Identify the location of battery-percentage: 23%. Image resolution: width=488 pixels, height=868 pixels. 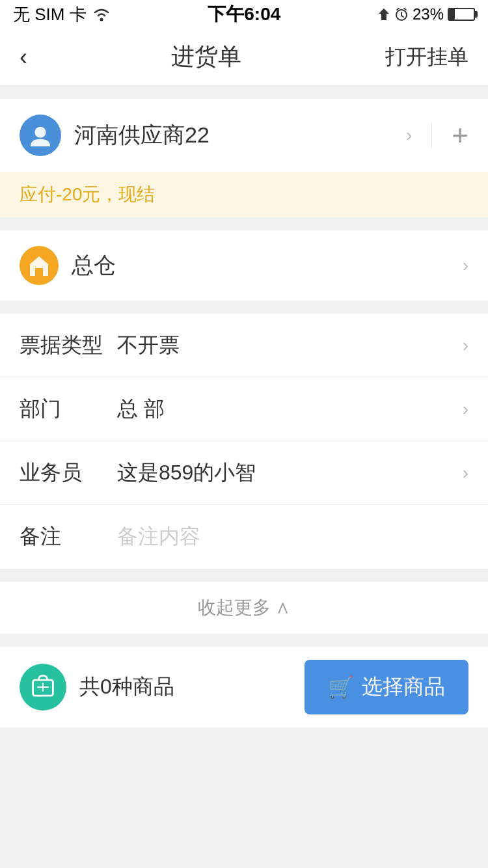
(428, 14).